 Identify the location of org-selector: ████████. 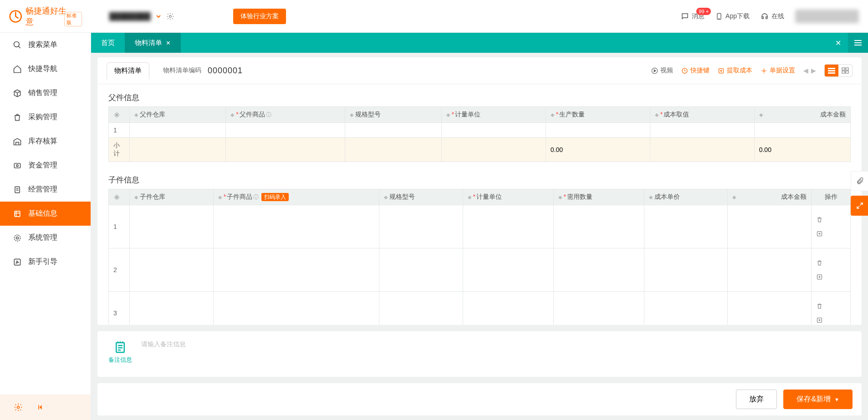
(168, 16).